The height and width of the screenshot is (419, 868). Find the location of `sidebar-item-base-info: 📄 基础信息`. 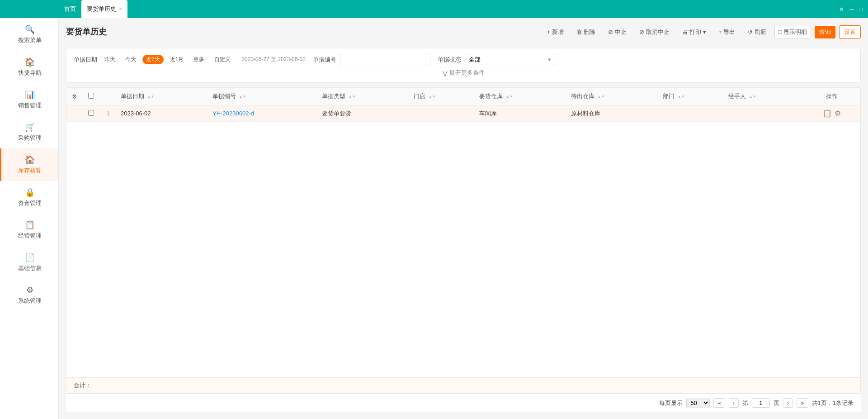

sidebar-item-base-info: 📄 基础信息 is located at coordinates (29, 262).